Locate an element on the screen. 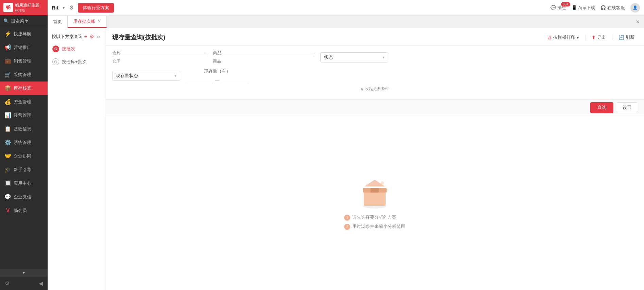 Image resolution: width=644 pixels, height=290 pixels. tab-home: 首页 is located at coordinates (58, 22).